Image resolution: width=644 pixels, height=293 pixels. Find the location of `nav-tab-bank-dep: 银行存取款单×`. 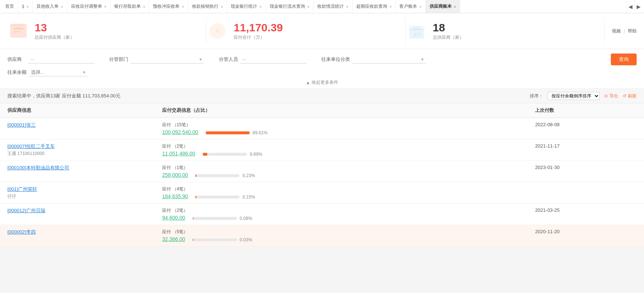

nav-tab-bank-dep: 银行存取款单× is located at coordinates (130, 7).